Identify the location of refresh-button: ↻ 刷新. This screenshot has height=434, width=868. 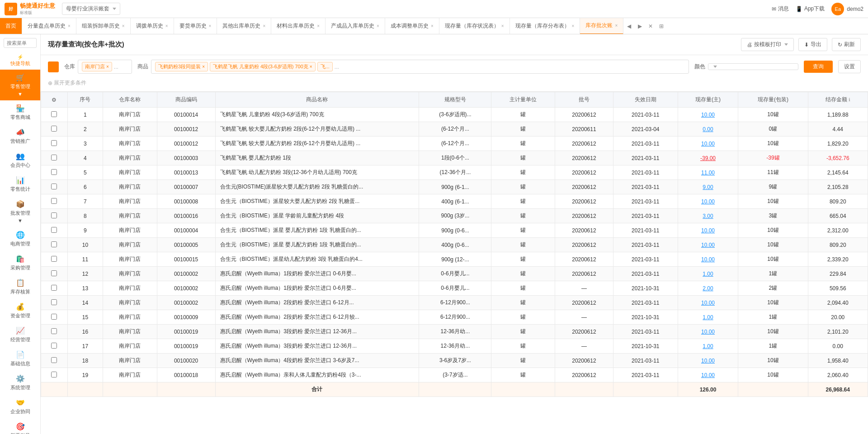
(846, 44).